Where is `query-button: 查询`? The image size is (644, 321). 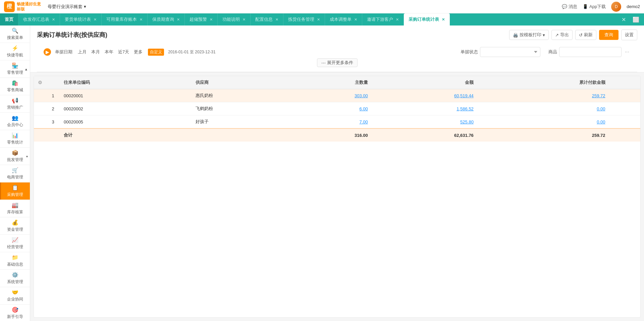 query-button: 查询 is located at coordinates (609, 35).